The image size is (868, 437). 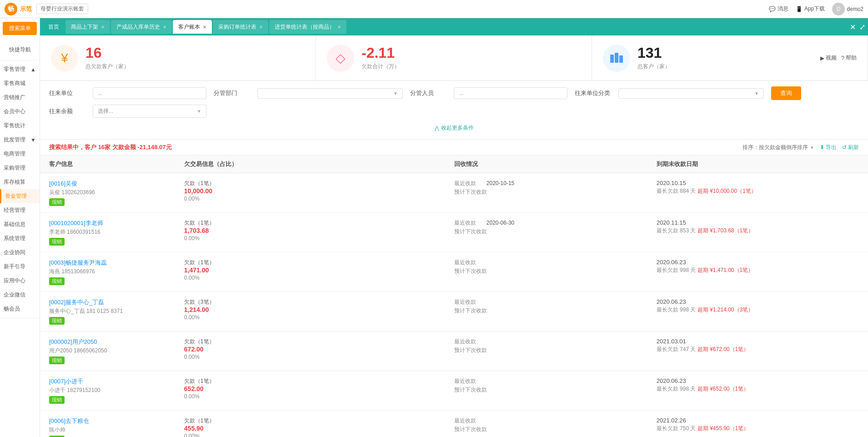 What do you see at coordinates (381, 53) in the screenshot?
I see `debt-total-value: -2.11` at bounding box center [381, 53].